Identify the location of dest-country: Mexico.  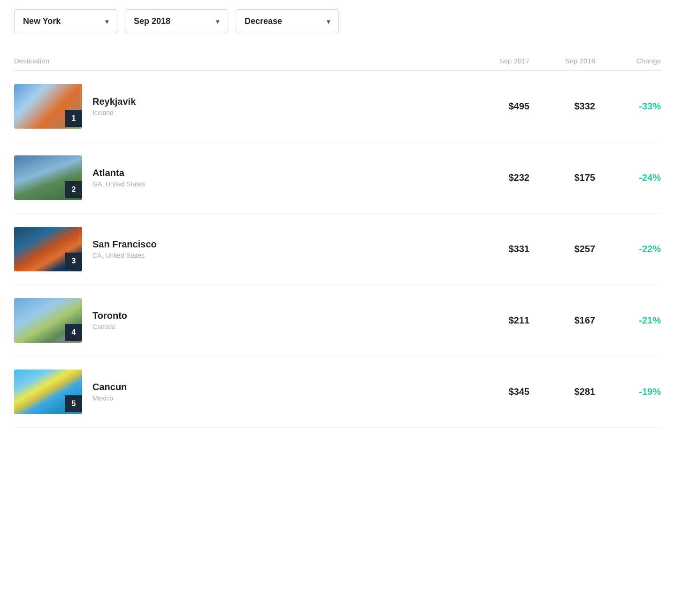
(110, 398).